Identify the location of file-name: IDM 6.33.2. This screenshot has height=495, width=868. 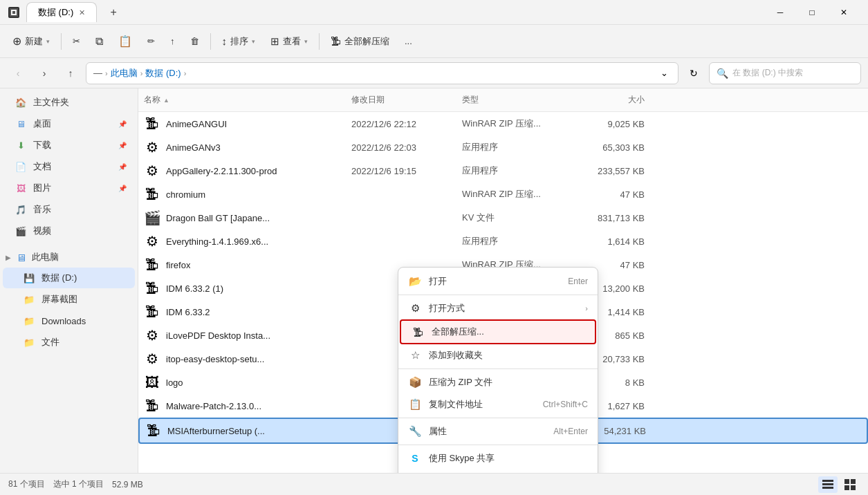
(188, 312).